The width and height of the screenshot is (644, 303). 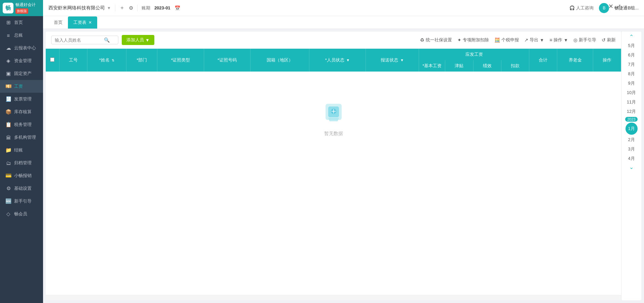 What do you see at coordinates (632, 55) in the screenshot?
I see `month-6: 6月` at bounding box center [632, 55].